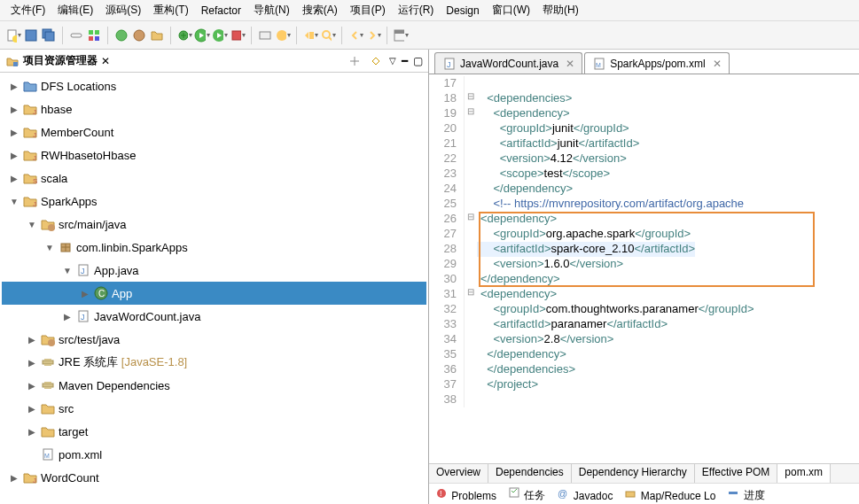 The height and width of the screenshot is (504, 859). What do you see at coordinates (222, 11) in the screenshot?
I see `menu-item: Refactor` at bounding box center [222, 11].